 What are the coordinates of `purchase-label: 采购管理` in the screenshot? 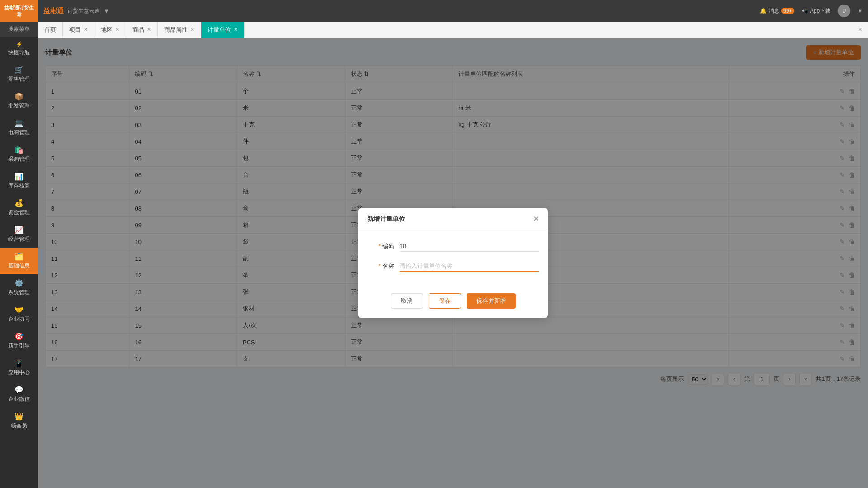 It's located at (19, 159).